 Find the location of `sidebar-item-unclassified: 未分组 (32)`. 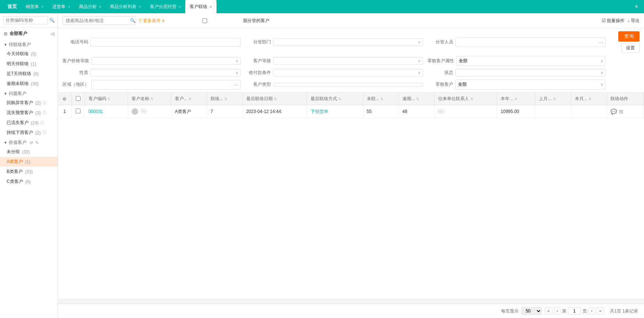

sidebar-item-unclassified: 未分组 (32) is located at coordinates (29, 152).